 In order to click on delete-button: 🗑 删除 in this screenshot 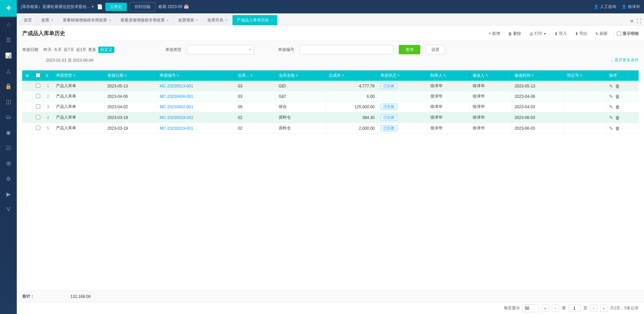, I will do `click(515, 34)`.